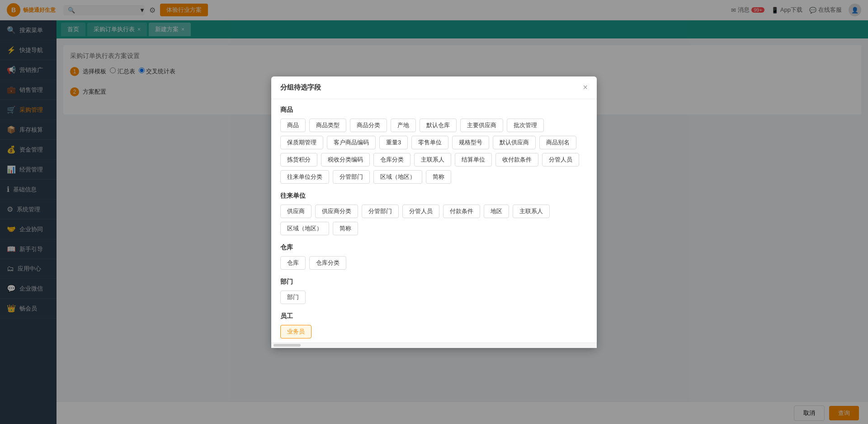 This screenshot has height=424, width=868. I want to click on modal-scrollbar, so click(434, 345).